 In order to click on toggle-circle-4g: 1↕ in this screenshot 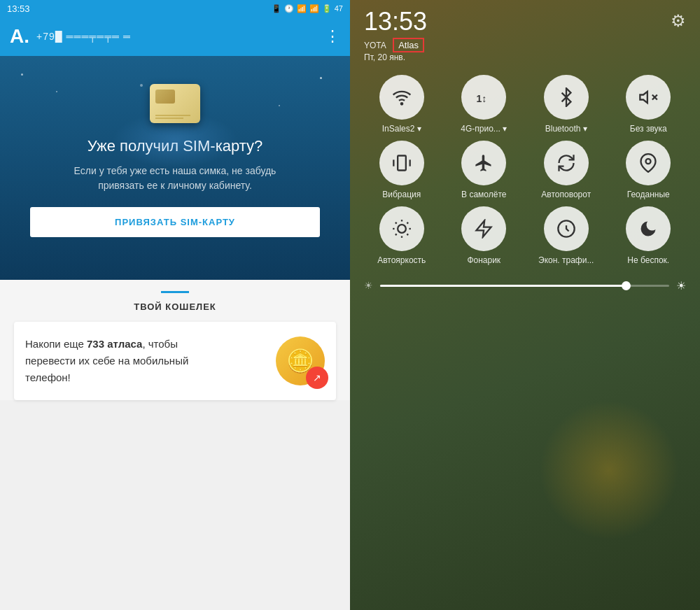, I will do `click(484, 97)`.